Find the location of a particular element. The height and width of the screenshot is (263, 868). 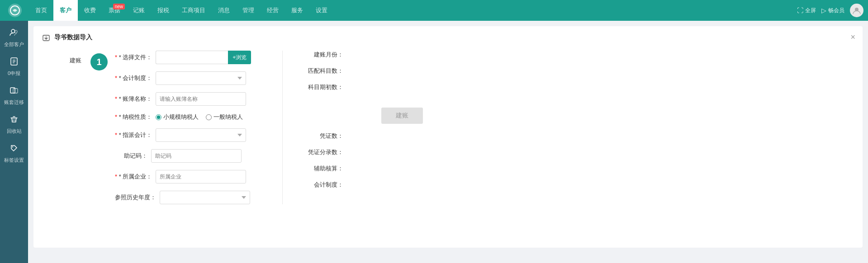

nav-items: 首页 客户 收费 票据 new 记账 报税 工商项目 消息 管理 经营 服务 设… is located at coordinates (413, 10).